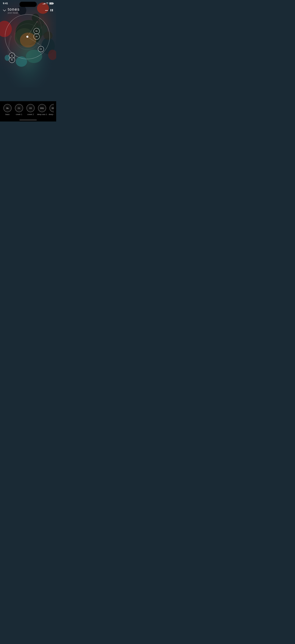  What do you see at coordinates (47, 10) in the screenshot?
I see `more-button: •••` at bounding box center [47, 10].